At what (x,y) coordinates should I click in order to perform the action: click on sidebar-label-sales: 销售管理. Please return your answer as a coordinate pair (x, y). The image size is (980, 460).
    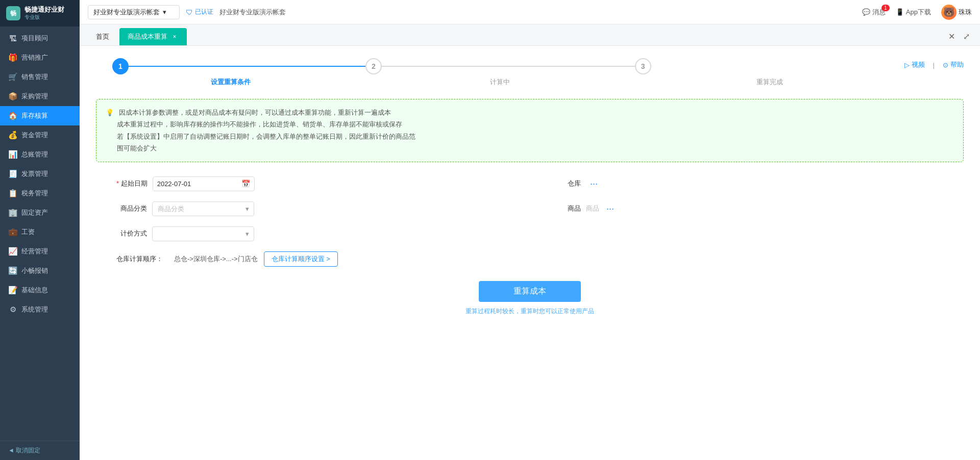
    Looking at the image, I should click on (35, 77).